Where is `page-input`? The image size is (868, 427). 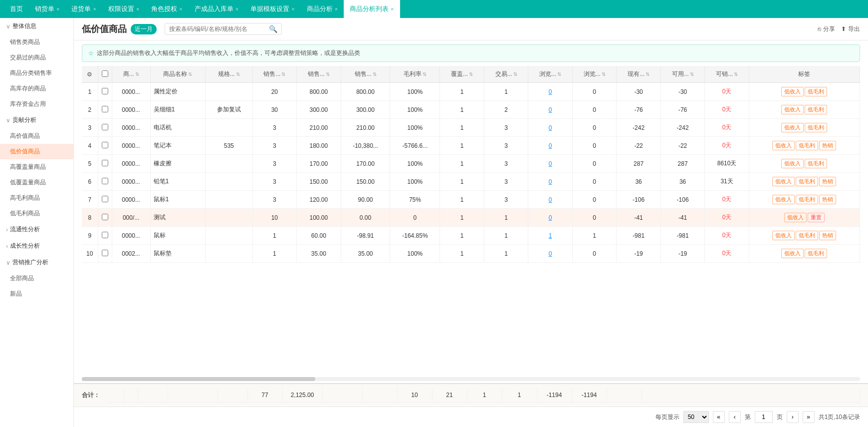 page-input is located at coordinates (764, 417).